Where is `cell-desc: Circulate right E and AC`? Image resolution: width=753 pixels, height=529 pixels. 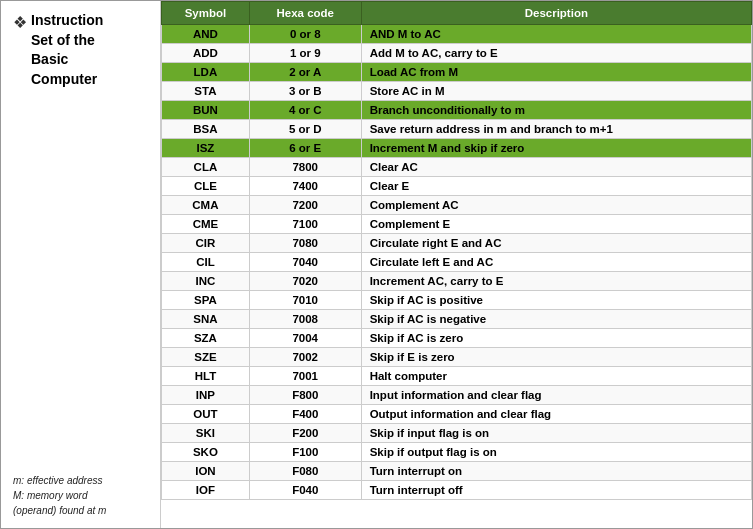
cell-desc: Circulate right E and AC is located at coordinates (556, 244).